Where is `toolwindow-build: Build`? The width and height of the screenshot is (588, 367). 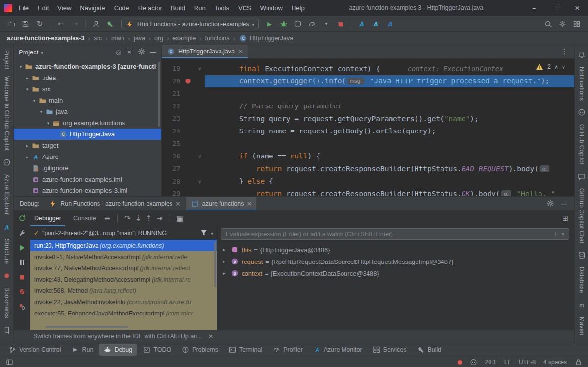 toolwindow-build: Build is located at coordinates (429, 350).